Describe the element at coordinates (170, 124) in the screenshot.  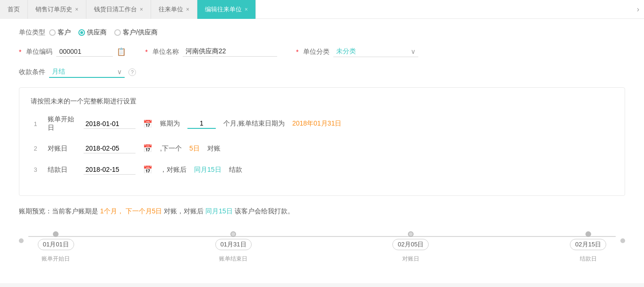
I see `row-1-mid-text: 账期为` at that location.